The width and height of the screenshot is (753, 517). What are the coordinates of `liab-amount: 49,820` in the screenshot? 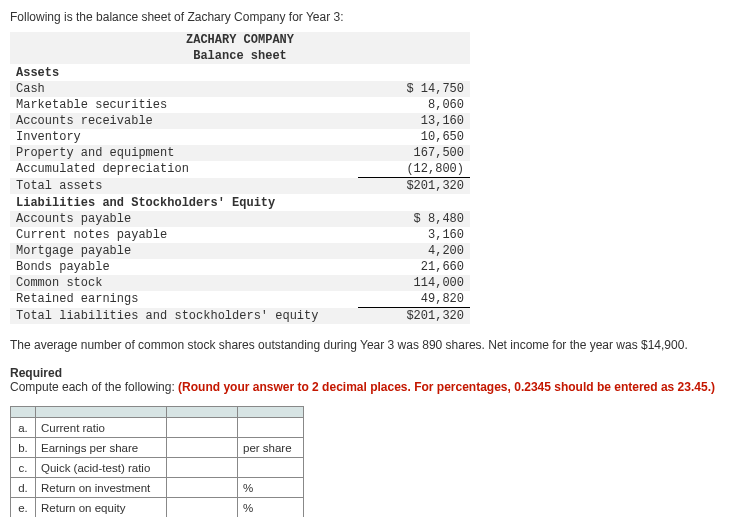 It's located at (414, 300).